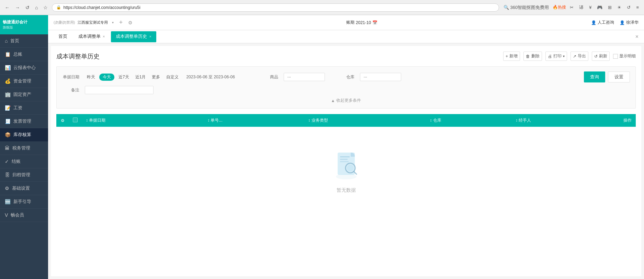 This screenshot has height=279, width=644. Describe the element at coordinates (602, 23) in the screenshot. I see `service-button: 👤 人工咨询` at that location.